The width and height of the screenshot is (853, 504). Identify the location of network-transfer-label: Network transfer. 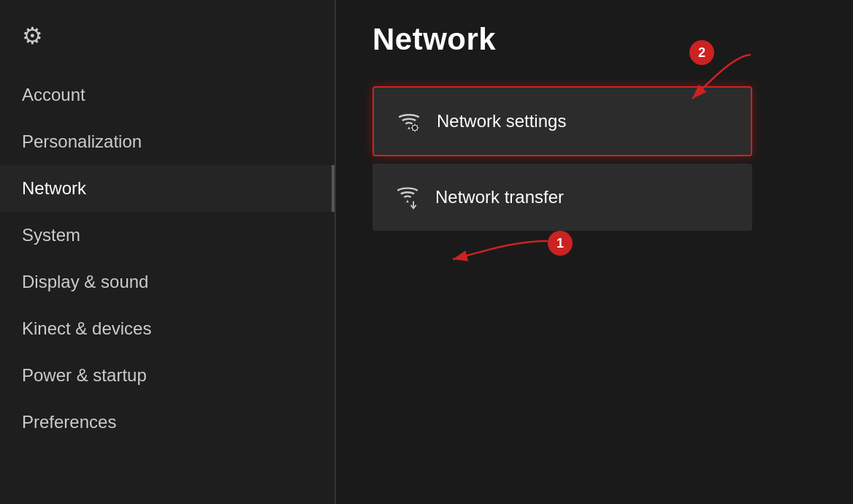
(500, 197).